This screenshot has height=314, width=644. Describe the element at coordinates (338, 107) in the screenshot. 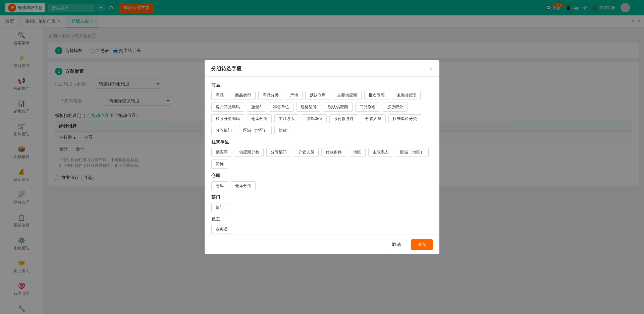

I see `field-tag-default-supplier: 默认供应商` at that location.